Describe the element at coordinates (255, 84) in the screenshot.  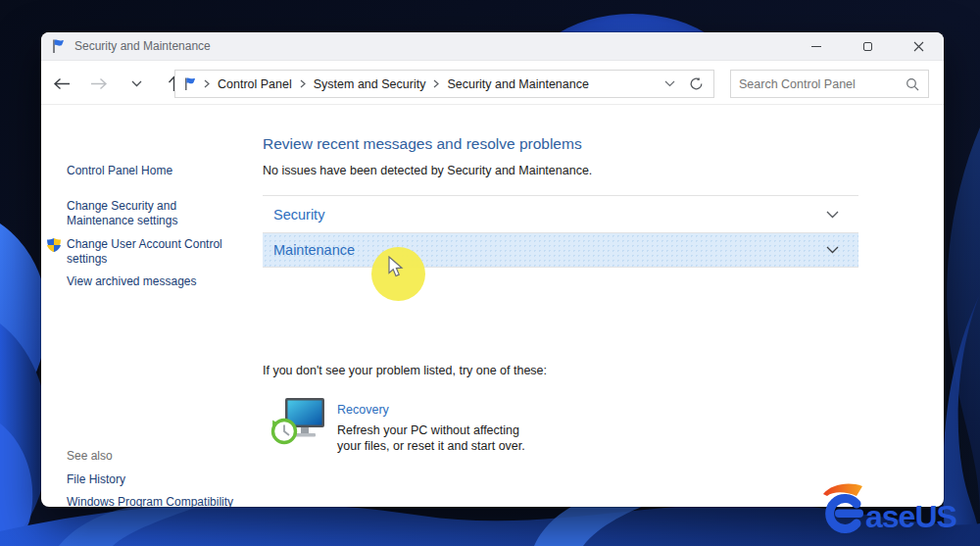
I see `breadcrumb-item-control-panel: Control Panel` at that location.